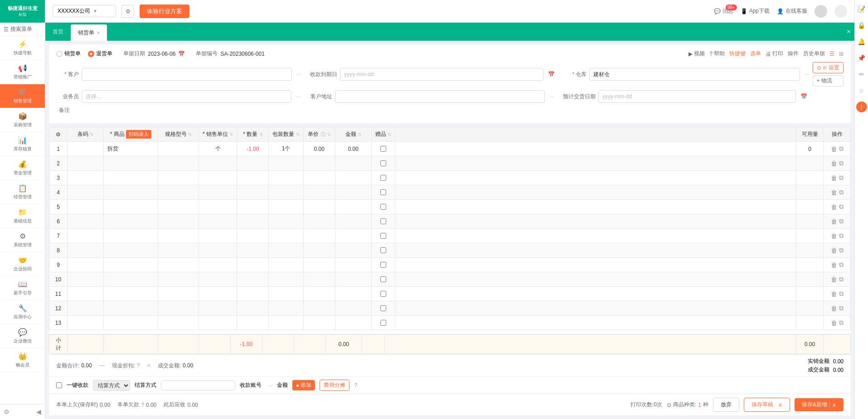 The image size is (868, 419). What do you see at coordinates (841, 250) in the screenshot?
I see `copy-icon-7: ⧉` at bounding box center [841, 250].